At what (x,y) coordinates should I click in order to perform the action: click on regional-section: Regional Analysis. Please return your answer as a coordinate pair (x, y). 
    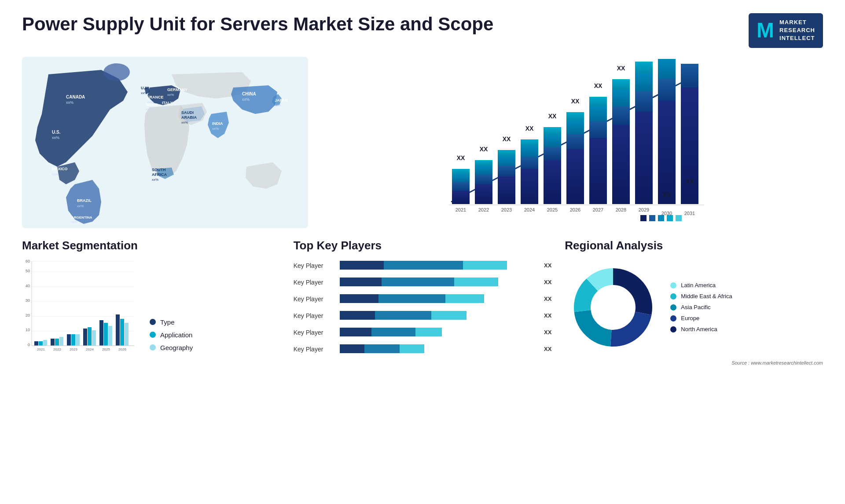
    Looking at the image, I should click on (694, 302).